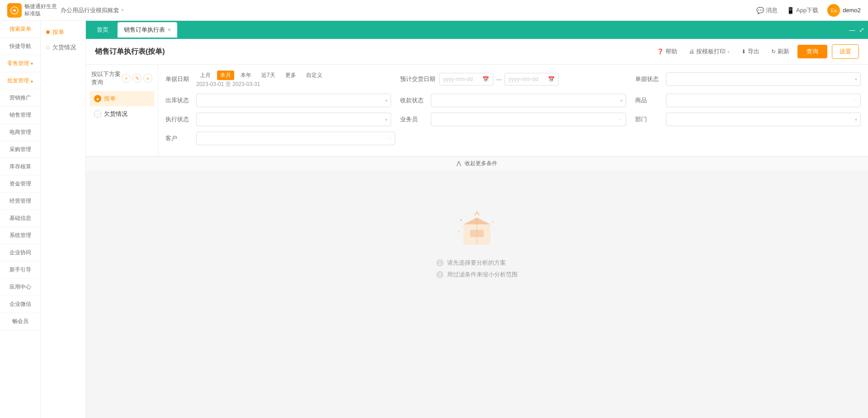 This screenshot has width=868, height=418. Describe the element at coordinates (748, 119) in the screenshot. I see `filter-dept: 部门 ▾` at that location.